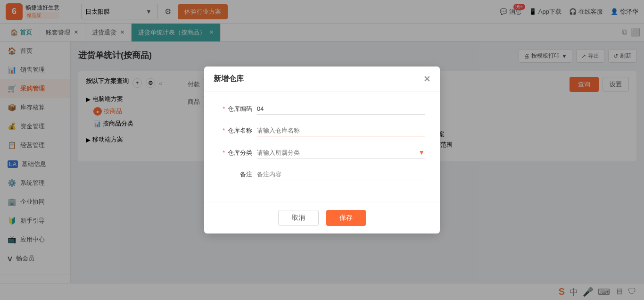  I want to click on cancel-button: 取消, so click(298, 218).